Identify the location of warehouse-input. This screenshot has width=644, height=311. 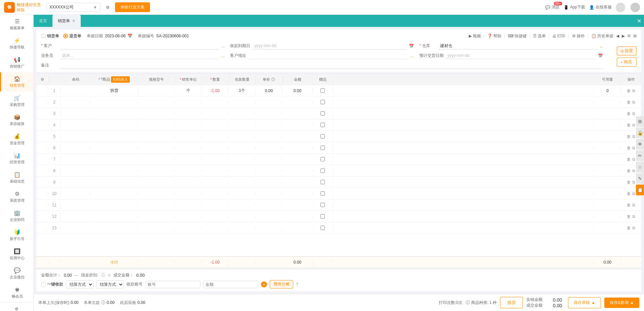
(518, 46).